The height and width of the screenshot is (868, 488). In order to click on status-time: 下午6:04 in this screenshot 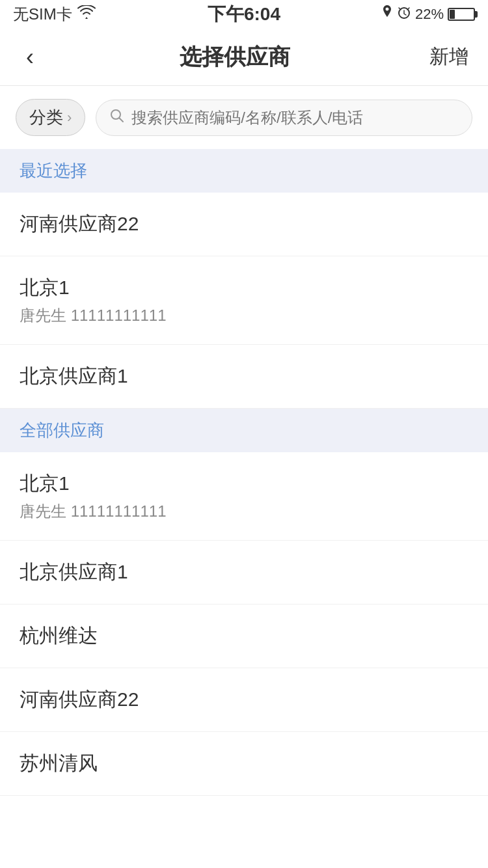, I will do `click(244, 14)`.